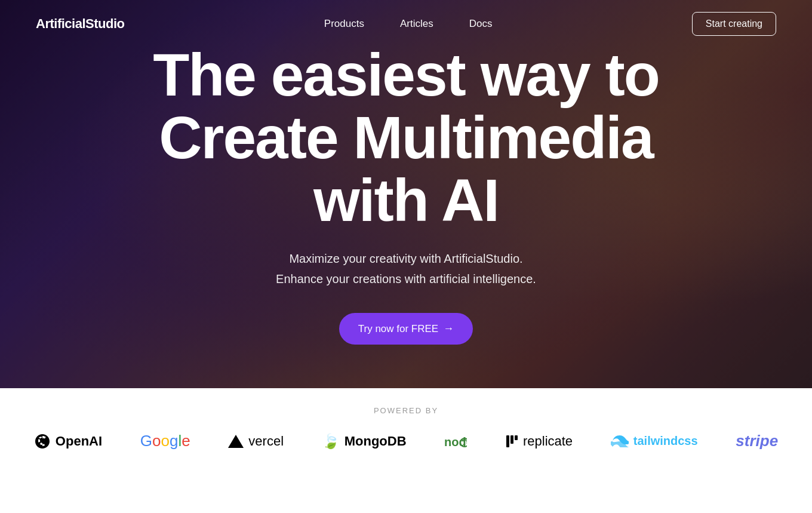 Image resolution: width=812 pixels, height=513 pixels. Describe the element at coordinates (448, 328) in the screenshot. I see `hero-cta-arrow-icon: →` at that location.